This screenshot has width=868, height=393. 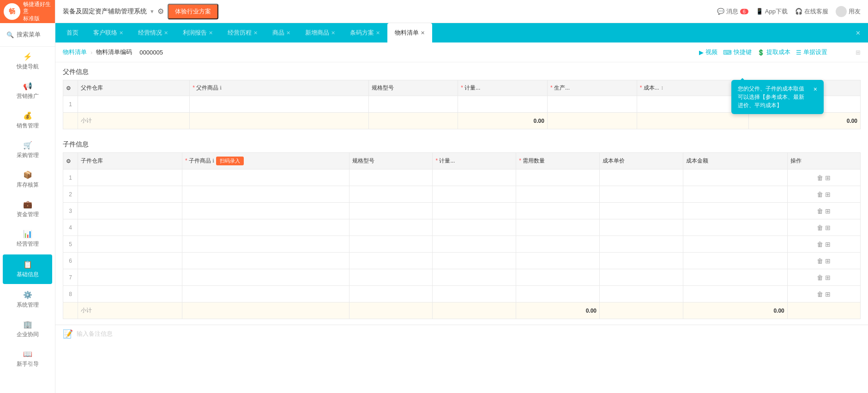 I want to click on delete-icon-3: 🗑, so click(x=820, y=211).